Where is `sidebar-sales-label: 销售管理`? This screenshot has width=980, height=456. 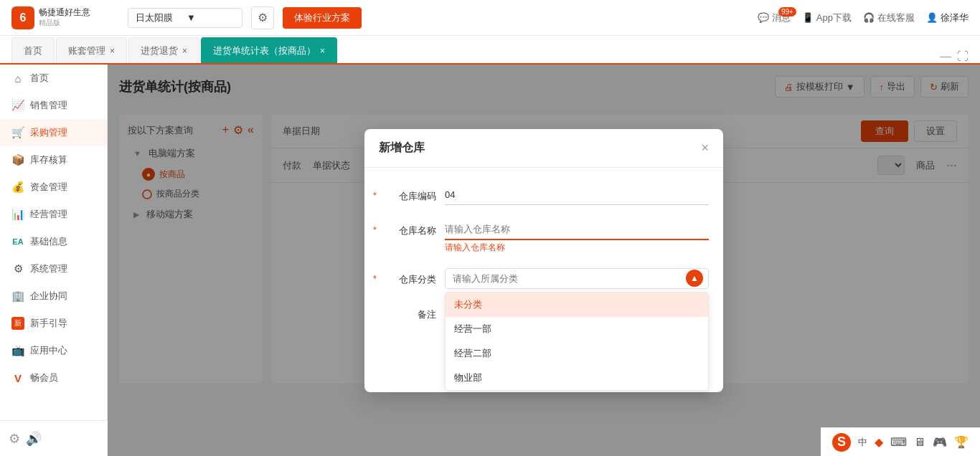 sidebar-sales-label: 销售管理 is located at coordinates (49, 105).